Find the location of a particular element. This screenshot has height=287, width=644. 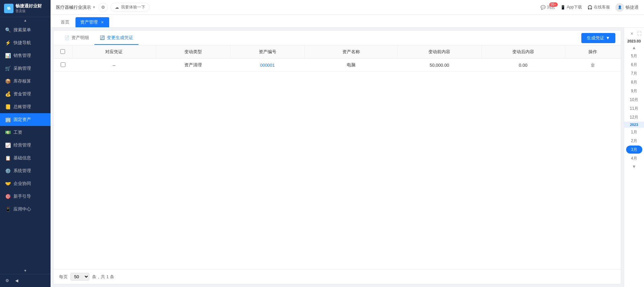

row-after-content: 0.00 is located at coordinates (523, 65).